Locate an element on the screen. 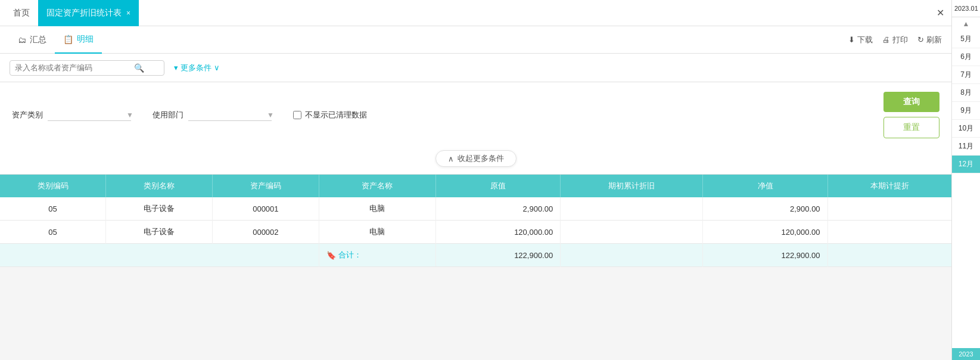  asset-category-label: 资产类别 is located at coordinates (27, 115).